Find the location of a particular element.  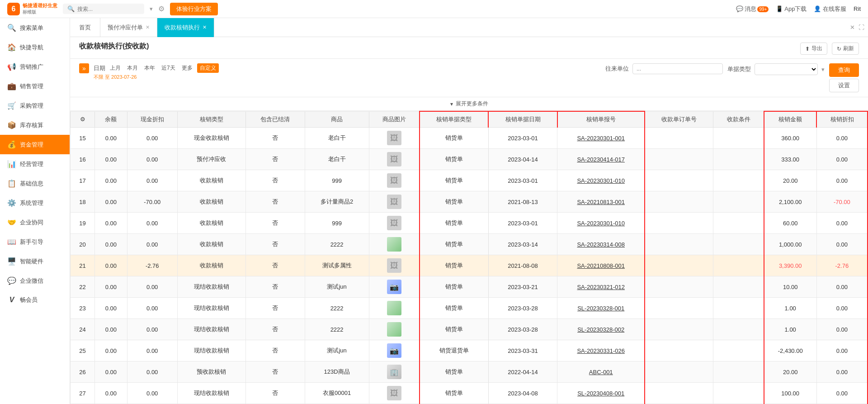

sidebar-item-inventory: 📦 库存核算 is located at coordinates (35, 125).